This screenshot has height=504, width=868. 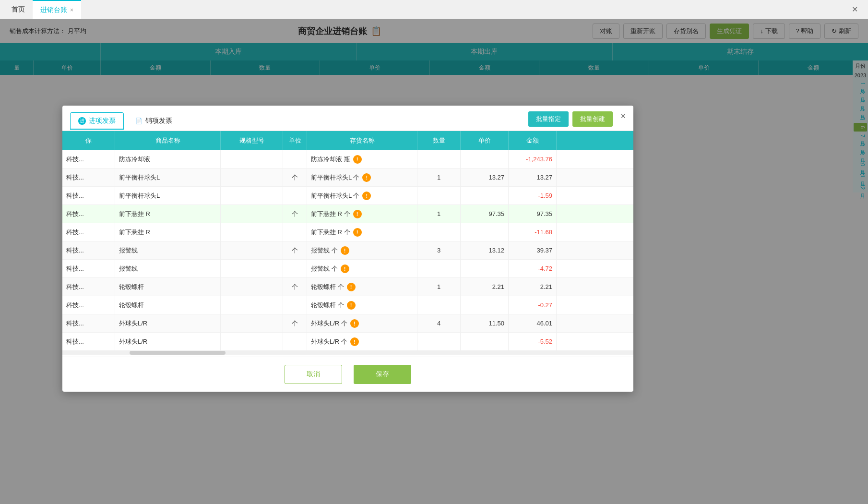 What do you see at coordinates (348, 118) in the screenshot?
I see `modal-header: 进 进项发票 📄 销项发票 批量指定 批量创建 ×` at bounding box center [348, 118].